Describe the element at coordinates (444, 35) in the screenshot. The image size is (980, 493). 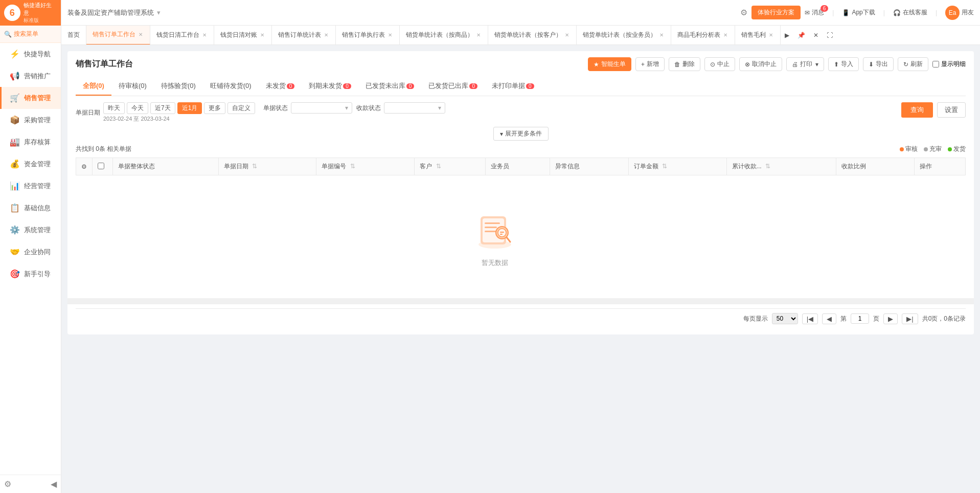
I see `tab-sales-stat-product: 销货单统计表（按商品） ✕` at that location.